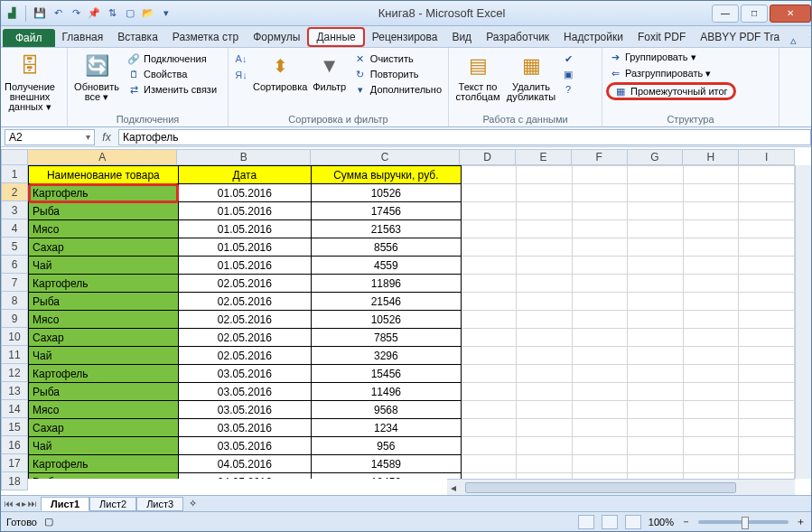 This screenshot has width=812, height=532. What do you see at coordinates (806, 40) in the screenshot?
I see `help-icon: ❔` at bounding box center [806, 40].